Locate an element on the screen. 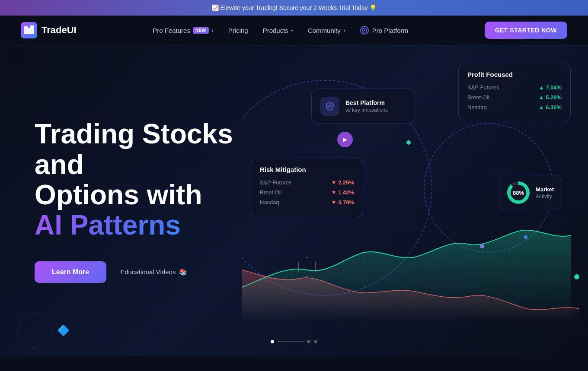  nav-item-pro-platform: Pro Platform is located at coordinates (384, 30).